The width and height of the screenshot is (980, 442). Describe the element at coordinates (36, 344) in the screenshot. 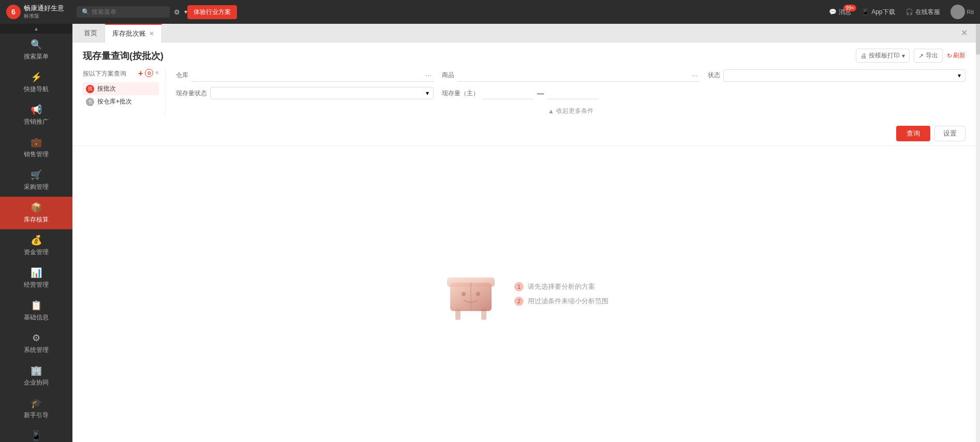

I see `sidebar-item-system: ⚙ 系统管理` at that location.